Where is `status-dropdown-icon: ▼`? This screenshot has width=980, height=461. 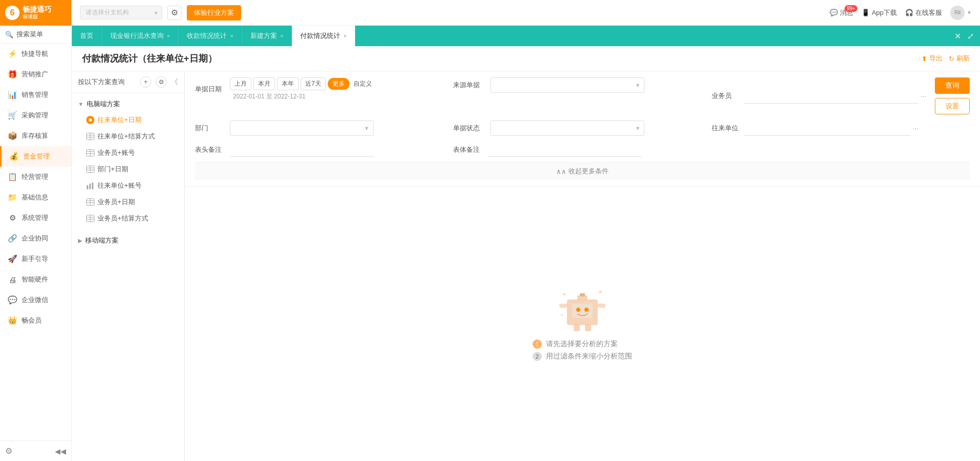
status-dropdown-icon: ▼ is located at coordinates (637, 128).